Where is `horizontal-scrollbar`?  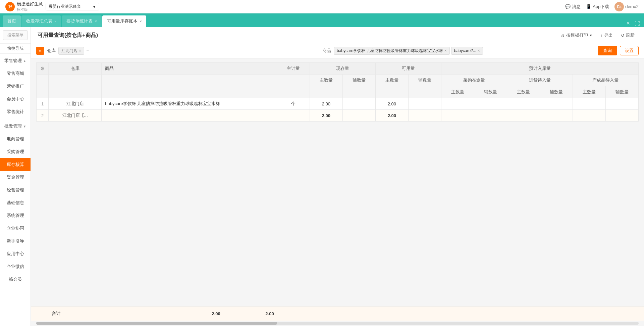
horizontal-scrollbar is located at coordinates (337, 323).